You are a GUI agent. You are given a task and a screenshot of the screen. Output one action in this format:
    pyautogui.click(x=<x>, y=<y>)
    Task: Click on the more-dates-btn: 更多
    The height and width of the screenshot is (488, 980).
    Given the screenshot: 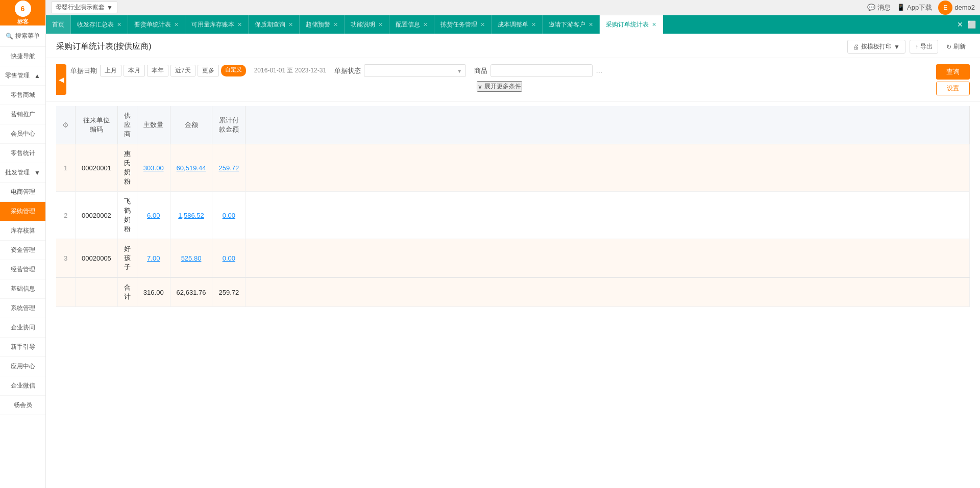 What is the action you would take?
    pyautogui.click(x=208, y=70)
    